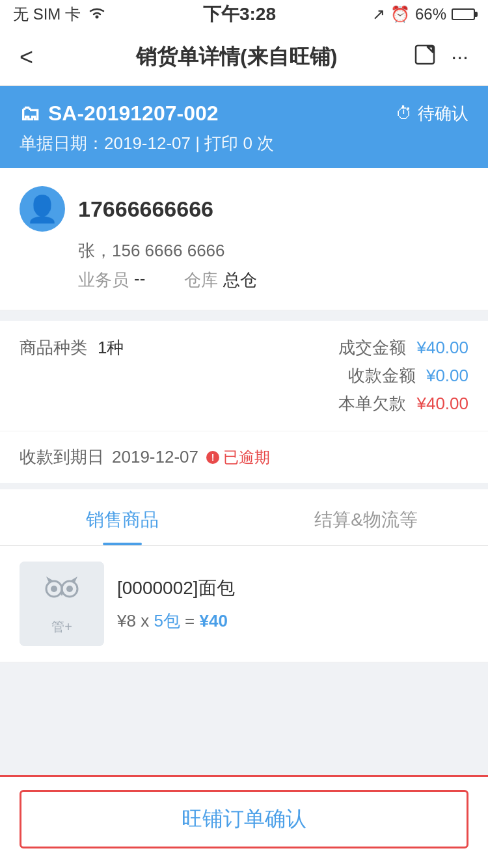 The height and width of the screenshot is (868, 488). What do you see at coordinates (30, 113) in the screenshot?
I see `order-icon: 🗂` at bounding box center [30, 113].